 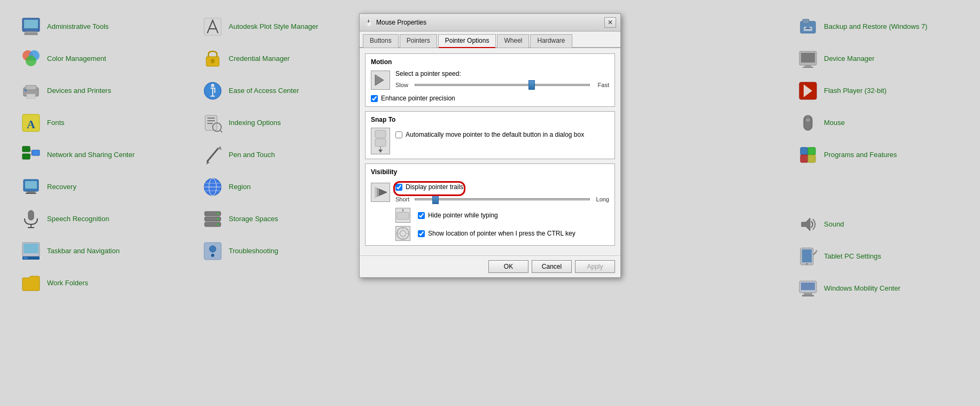 I want to click on trails-content: Display pointer trails Short Long, so click(x=502, y=192).